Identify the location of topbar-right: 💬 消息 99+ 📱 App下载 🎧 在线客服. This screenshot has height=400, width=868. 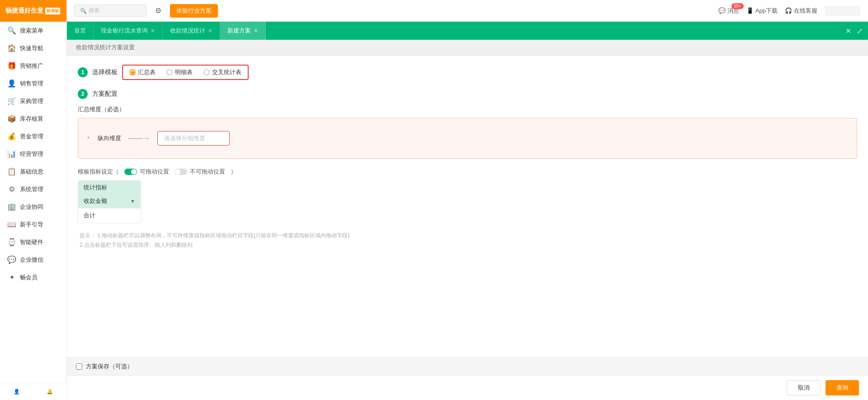
(789, 11).